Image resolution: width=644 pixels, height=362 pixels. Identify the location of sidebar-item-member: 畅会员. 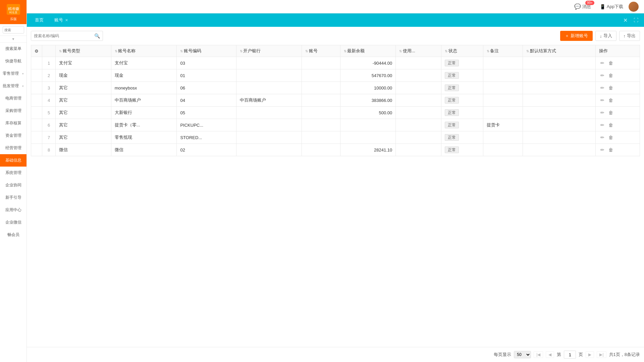
(13, 235).